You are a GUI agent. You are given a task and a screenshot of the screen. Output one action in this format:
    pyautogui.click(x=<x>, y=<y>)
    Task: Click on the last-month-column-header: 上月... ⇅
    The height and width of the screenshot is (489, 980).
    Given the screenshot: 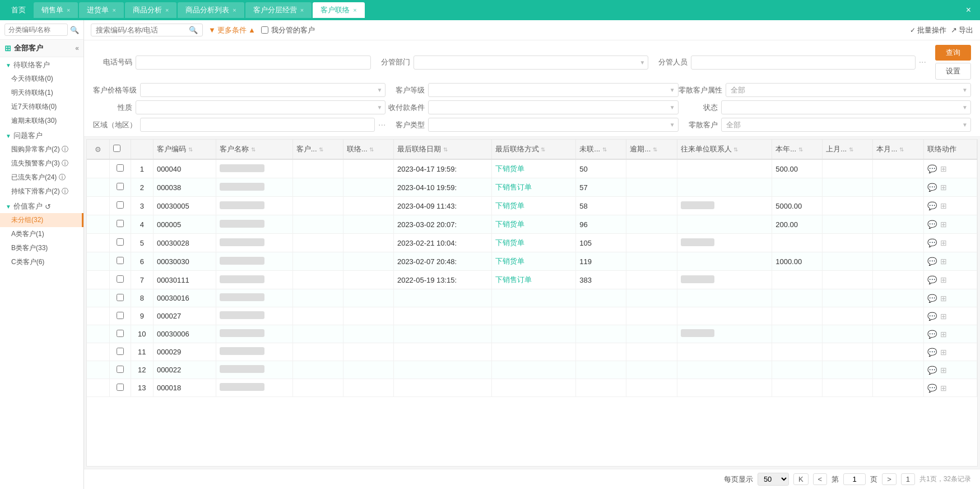 What is the action you would take?
    pyautogui.click(x=848, y=149)
    